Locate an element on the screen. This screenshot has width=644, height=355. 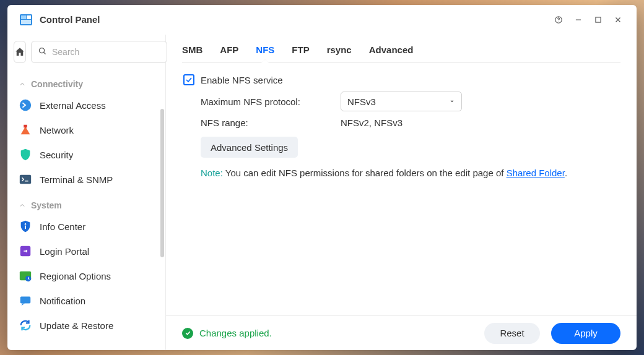
sidebar-item-info-center: Info Center is located at coordinates (87, 226).